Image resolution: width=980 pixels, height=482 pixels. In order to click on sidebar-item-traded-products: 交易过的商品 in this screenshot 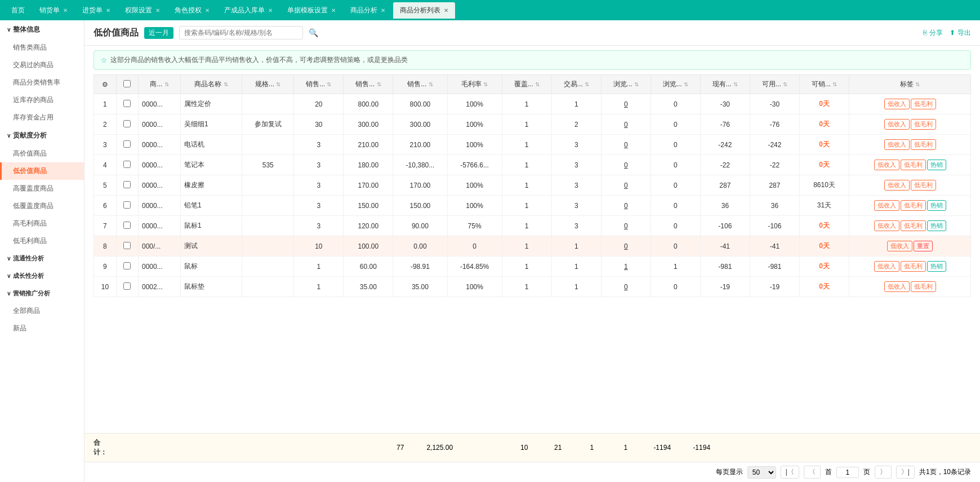, I will do `click(42, 65)`.